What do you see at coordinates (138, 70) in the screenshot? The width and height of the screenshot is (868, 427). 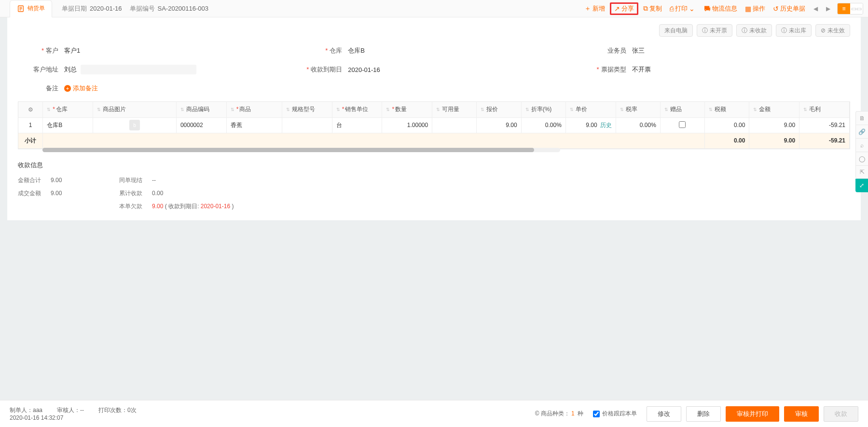 I see `redacted-area` at bounding box center [138, 70].